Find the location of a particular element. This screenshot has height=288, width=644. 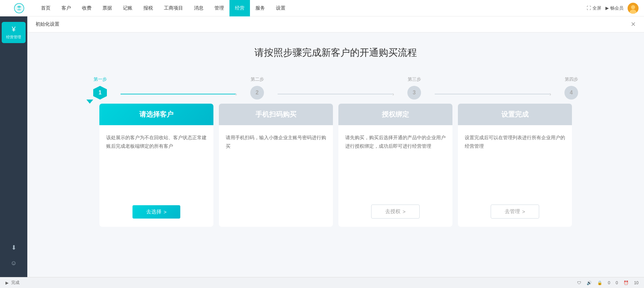

card-1-footer: 去选择 > is located at coordinates (156, 213).